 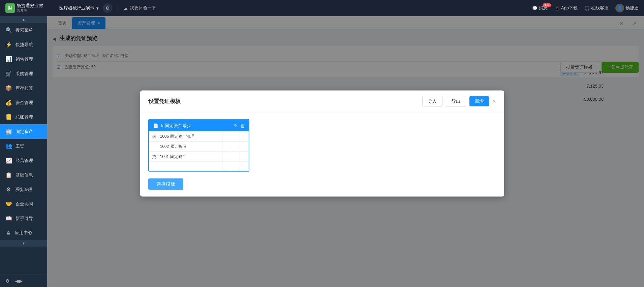 What do you see at coordinates (9, 131) in the screenshot?
I see `building-icon: 🏢` at bounding box center [9, 131].